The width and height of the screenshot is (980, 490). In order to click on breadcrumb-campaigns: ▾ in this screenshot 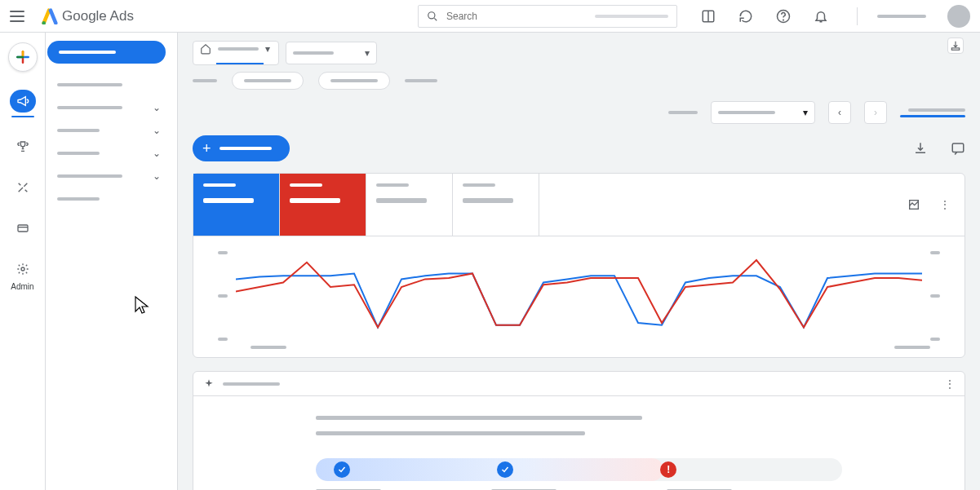, I will do `click(331, 53)`.